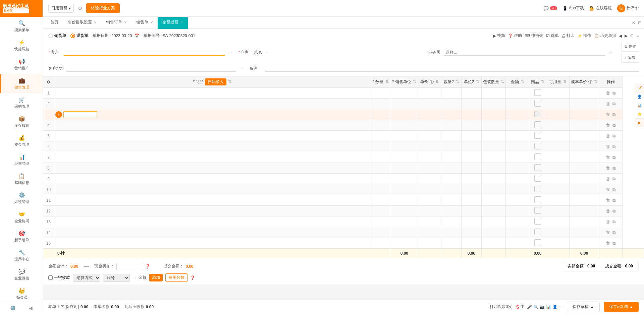  Describe the element at coordinates (555, 307) in the screenshot. I see `person-icon: 👤` at that location.